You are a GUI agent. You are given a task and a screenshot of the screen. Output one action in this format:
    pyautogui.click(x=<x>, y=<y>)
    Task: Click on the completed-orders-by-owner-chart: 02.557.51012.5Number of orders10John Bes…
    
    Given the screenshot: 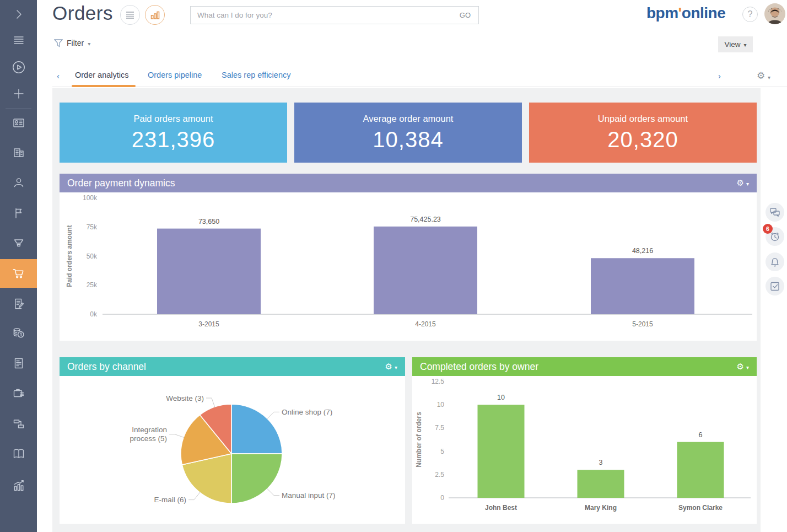 What is the action you would take?
    pyautogui.click(x=584, y=450)
    